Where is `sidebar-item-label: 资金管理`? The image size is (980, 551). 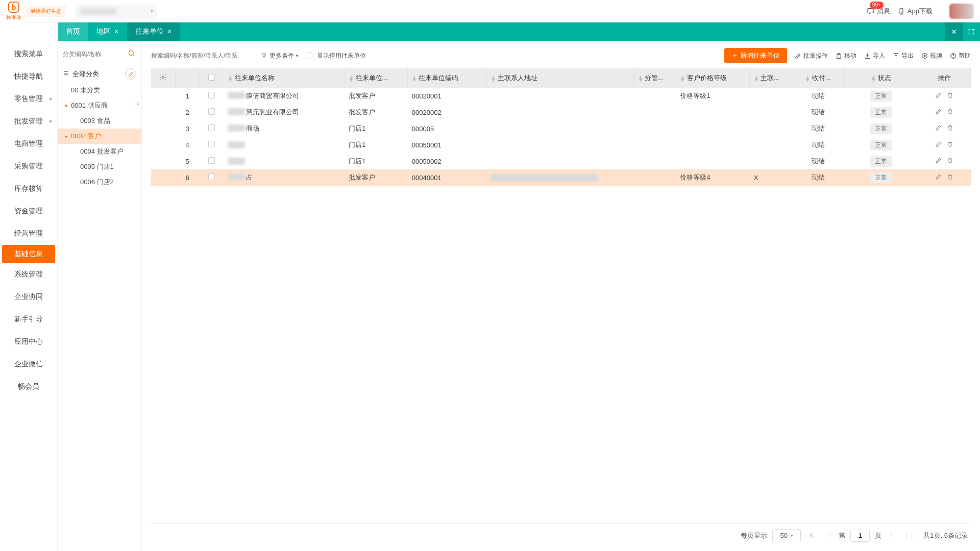 sidebar-item-label: 资金管理 is located at coordinates (29, 211).